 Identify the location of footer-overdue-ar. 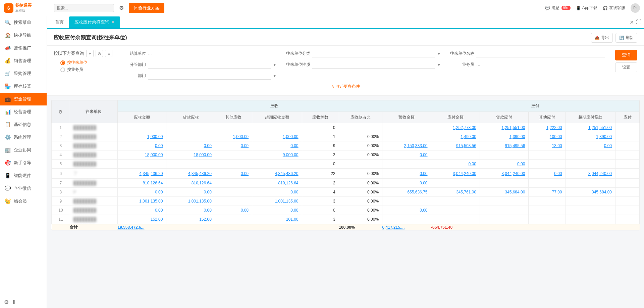
(277, 227).